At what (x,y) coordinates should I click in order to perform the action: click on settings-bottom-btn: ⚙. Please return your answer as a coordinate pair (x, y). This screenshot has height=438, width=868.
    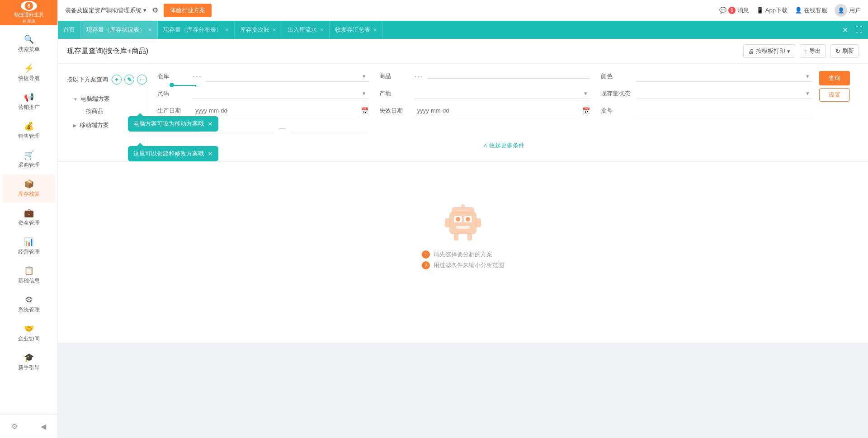
    Looking at the image, I should click on (14, 427).